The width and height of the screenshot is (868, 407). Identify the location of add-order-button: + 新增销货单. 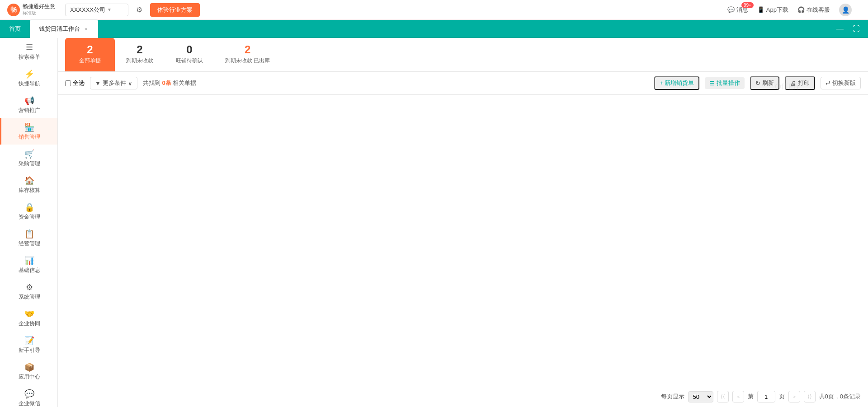
(677, 83).